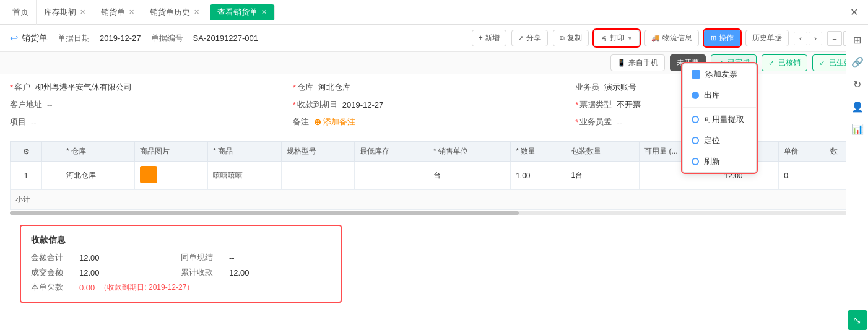 Image resolution: width=868 pixels, height=330 pixels. What do you see at coordinates (721, 74) in the screenshot?
I see `add-invoice-label: 添加发票` at bounding box center [721, 74].